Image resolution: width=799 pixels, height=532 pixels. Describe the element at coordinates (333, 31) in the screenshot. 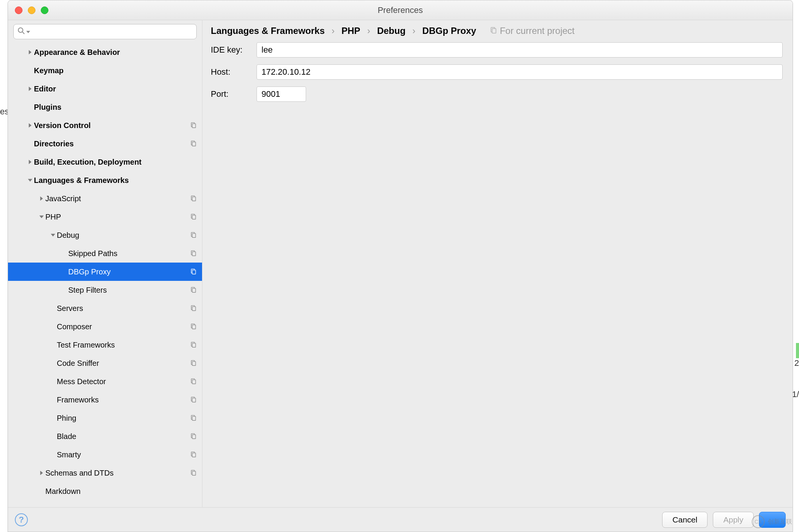

I see `chevron-right-icon: ›` at that location.